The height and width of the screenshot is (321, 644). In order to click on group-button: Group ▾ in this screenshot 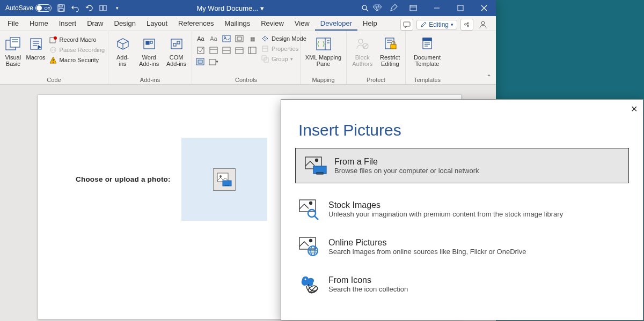, I will do `click(283, 59)`.